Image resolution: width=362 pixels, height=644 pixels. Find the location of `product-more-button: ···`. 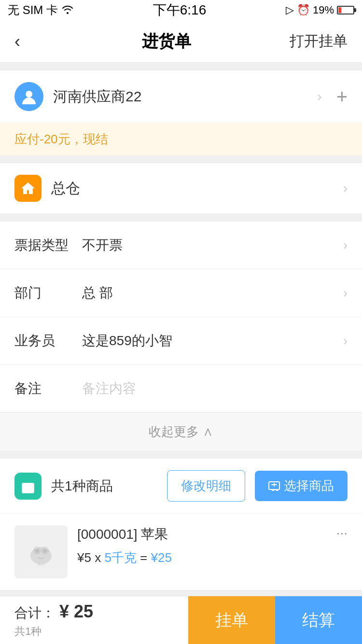

product-more-button: ··· is located at coordinates (342, 533).